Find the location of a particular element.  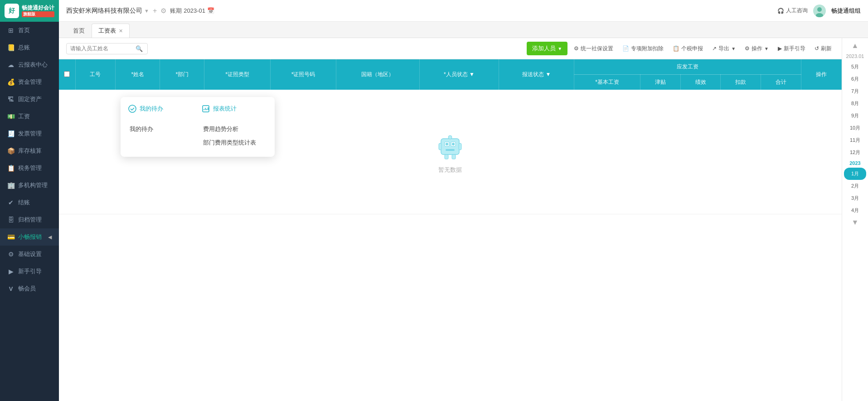

member-icon: V is located at coordinates (11, 289).